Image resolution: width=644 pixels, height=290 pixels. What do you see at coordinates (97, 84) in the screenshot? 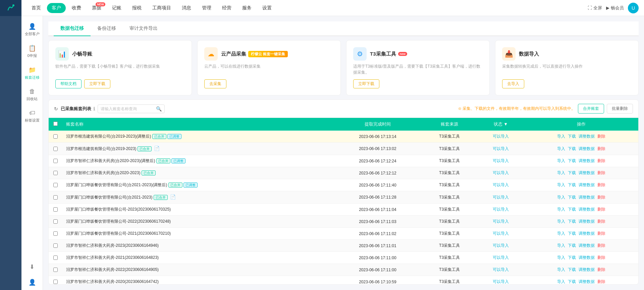
I see `download-now-btn: 立即下载` at bounding box center [97, 84].